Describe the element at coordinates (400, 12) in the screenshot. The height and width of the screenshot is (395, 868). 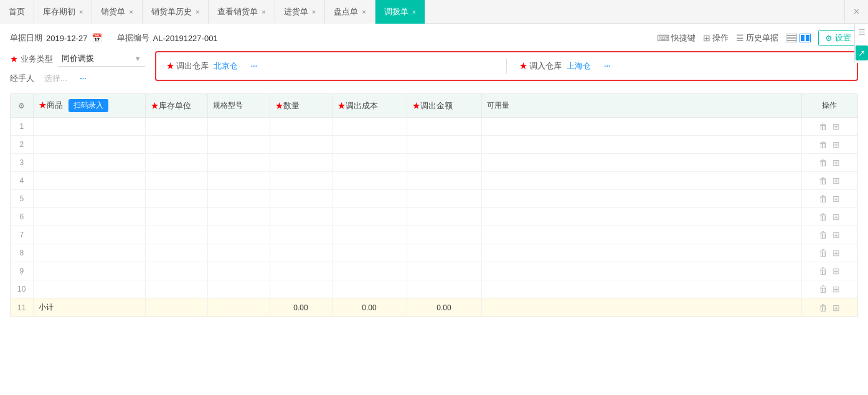
I see `tab-transfer-order: 调拨单 ×` at that location.